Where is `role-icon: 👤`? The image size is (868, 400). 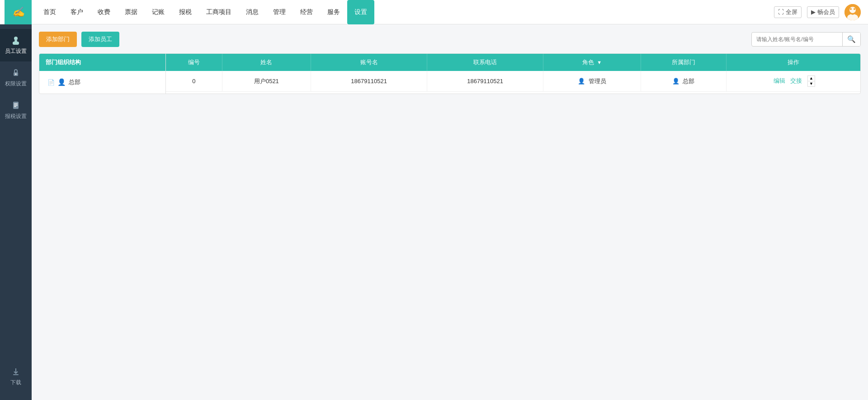
role-icon: 👤 is located at coordinates (581, 81).